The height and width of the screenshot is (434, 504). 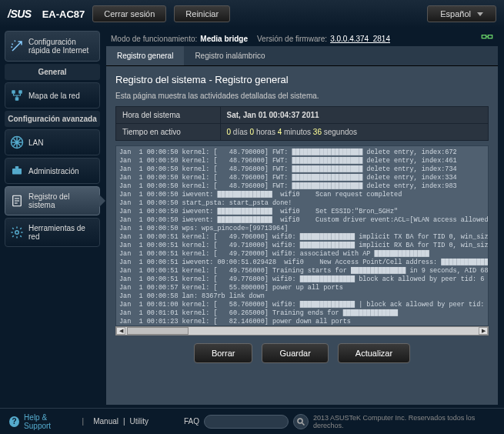 I want to click on network-map-icon, so click(x=17, y=95).